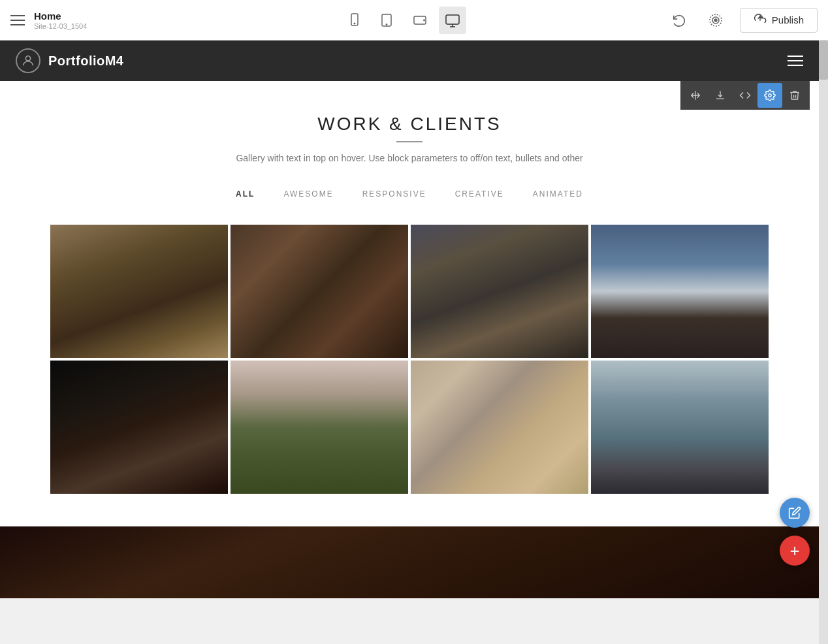  Describe the element at coordinates (420, 20) in the screenshot. I see `tablet-landscape-view-button` at that location.